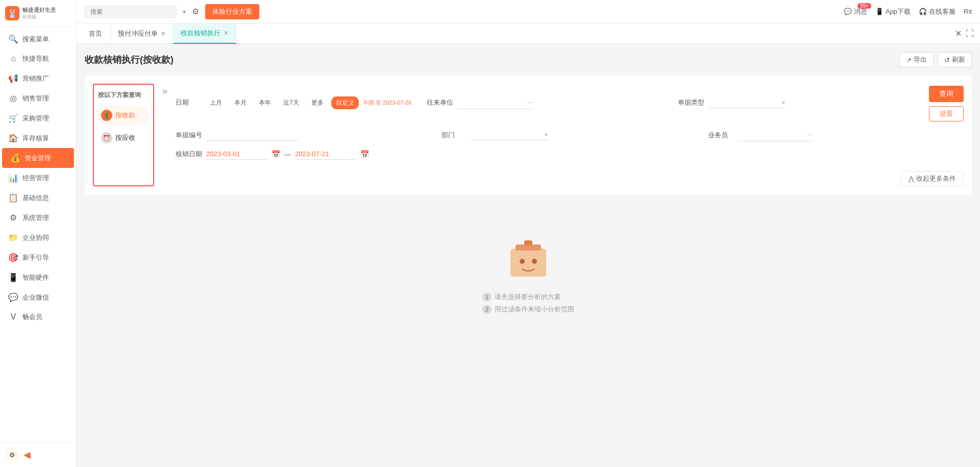  What do you see at coordinates (39, 17) in the screenshot?
I see `app-badge: 标准版` at bounding box center [39, 17].